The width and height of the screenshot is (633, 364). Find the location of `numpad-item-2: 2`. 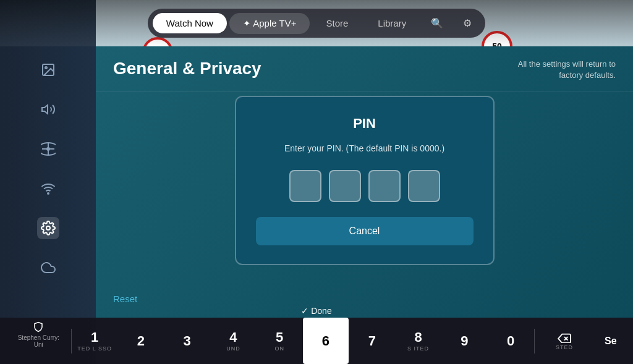

numpad-item-2: 2 is located at coordinates (141, 341).